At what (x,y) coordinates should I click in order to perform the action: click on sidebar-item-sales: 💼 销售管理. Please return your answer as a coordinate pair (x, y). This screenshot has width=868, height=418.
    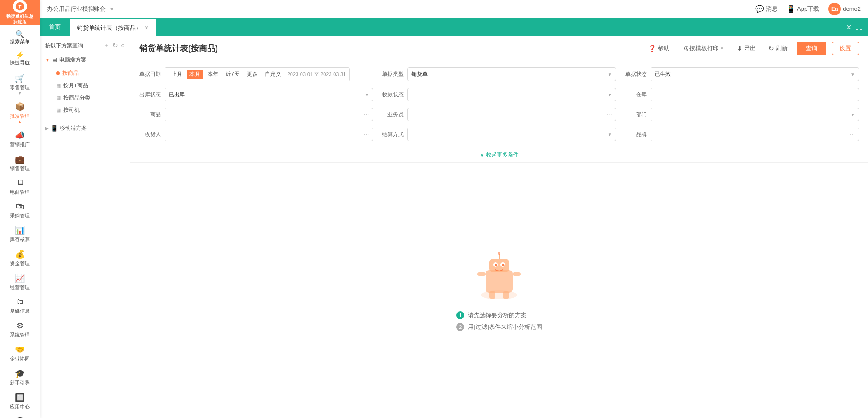
    Looking at the image, I should click on (20, 163).